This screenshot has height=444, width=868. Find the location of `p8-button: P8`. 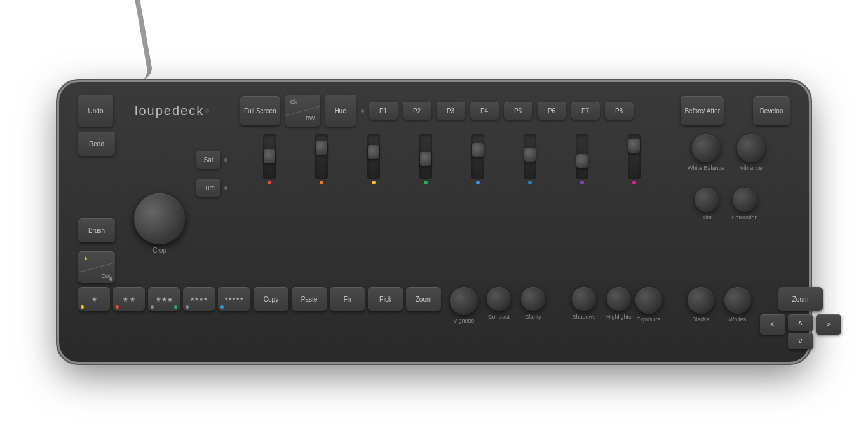

p8-button: P8 is located at coordinates (619, 111).